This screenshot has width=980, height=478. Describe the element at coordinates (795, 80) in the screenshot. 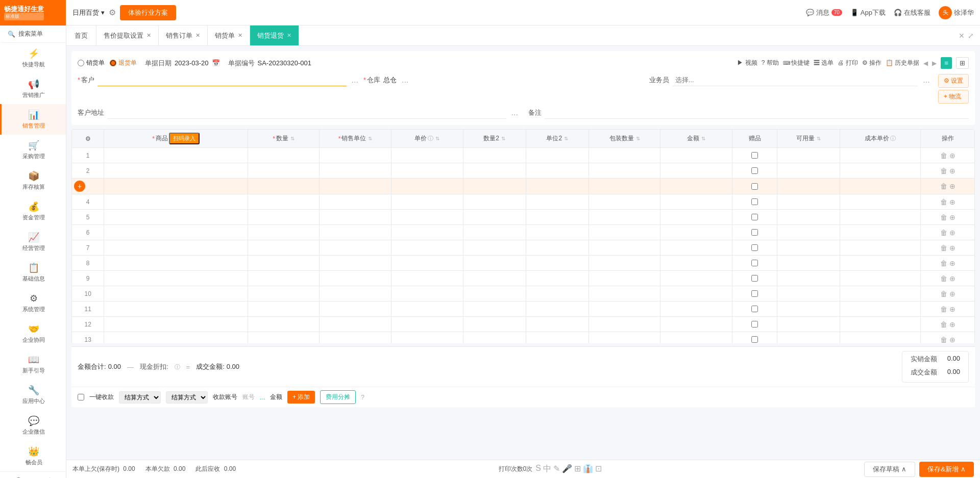

I see `salesperson-input` at that location.